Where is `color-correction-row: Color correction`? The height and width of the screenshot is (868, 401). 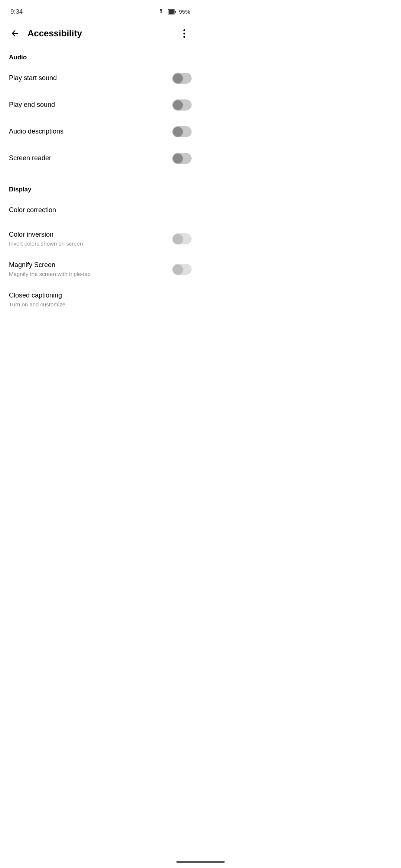 color-correction-row: Color correction is located at coordinates (100, 210).